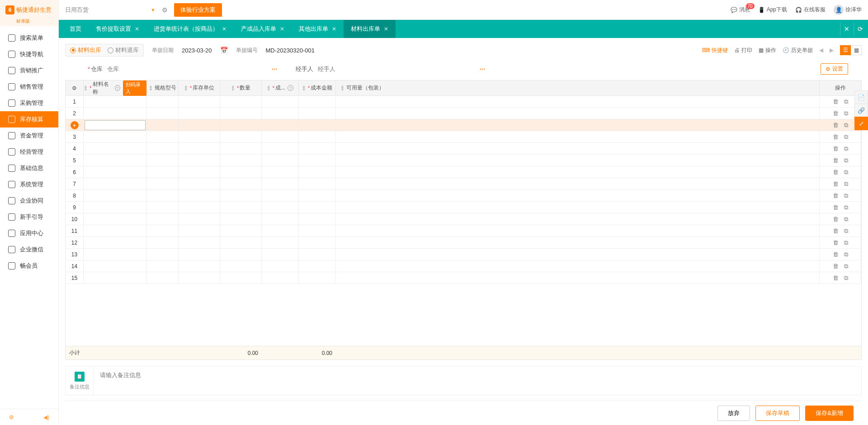 Image resolution: width=868 pixels, height=425 pixels. Describe the element at coordinates (75, 88) in the screenshot. I see `col-gear: ⚙` at that location.